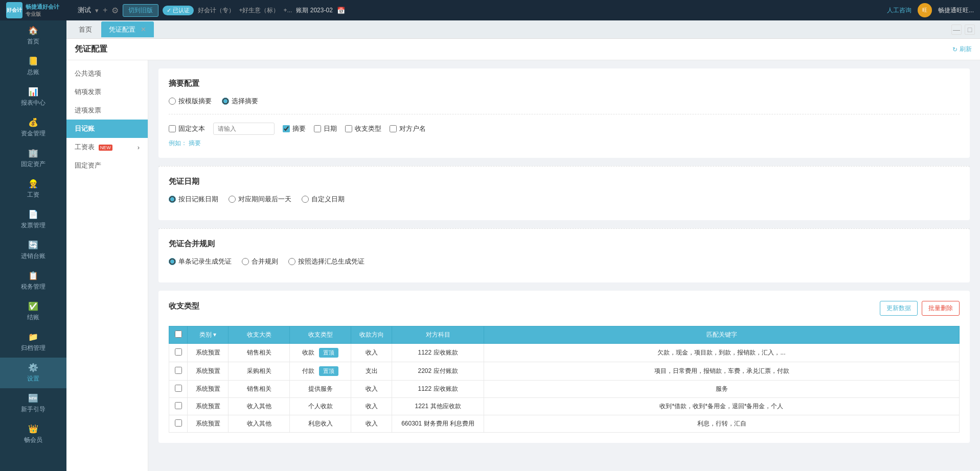 Image resolution: width=980 pixels, height=471 pixels. I want to click on tag-btn-1: 置顶, so click(329, 371).